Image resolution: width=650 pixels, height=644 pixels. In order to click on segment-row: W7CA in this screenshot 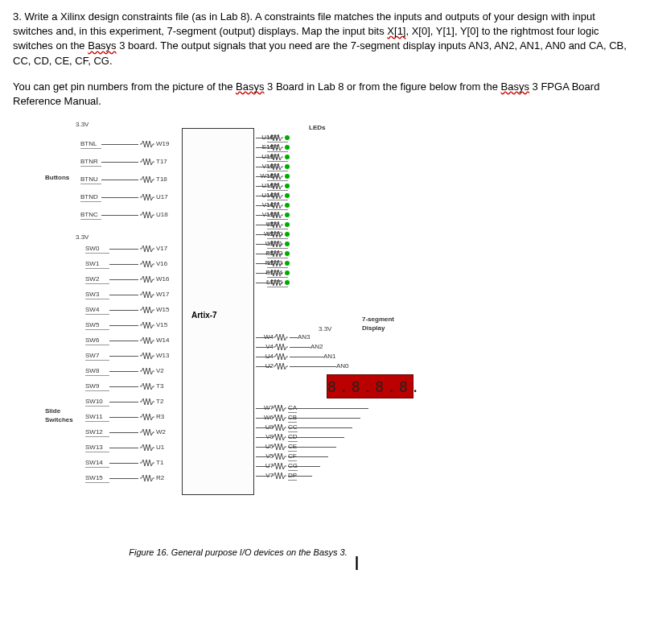, I will do `click(312, 407)`.